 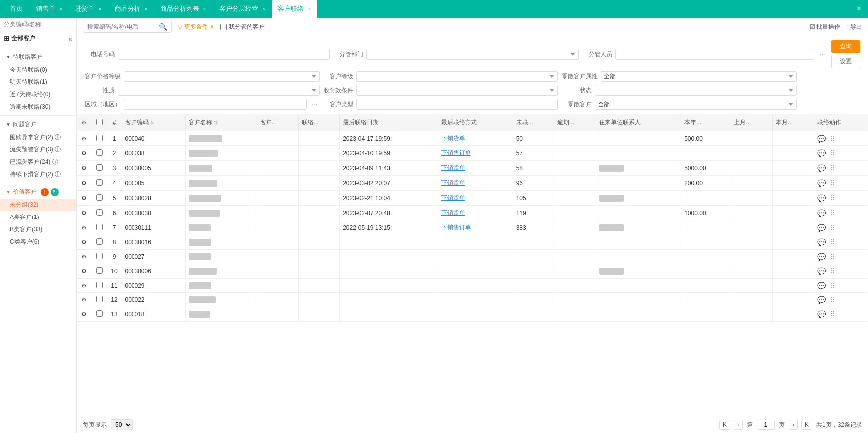 What do you see at coordinates (152, 122) in the screenshot?
I see `sort-code-icon: ⇅` at bounding box center [152, 122].